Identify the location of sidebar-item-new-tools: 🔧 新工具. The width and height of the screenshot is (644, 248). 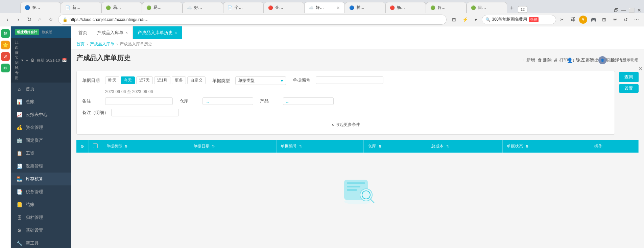
(41, 242).